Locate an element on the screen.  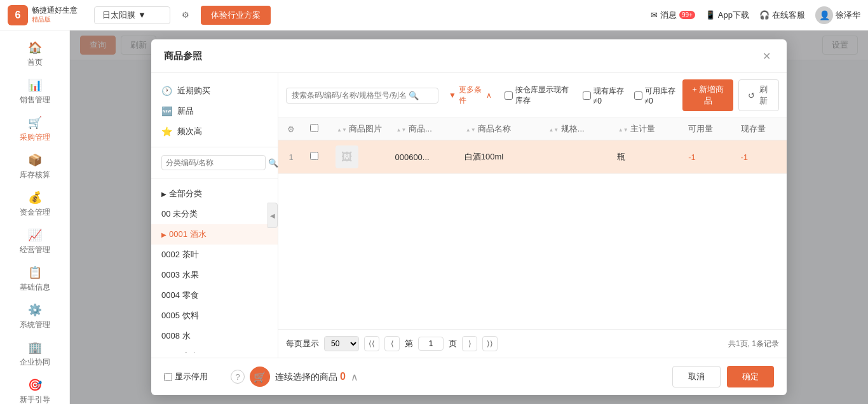
category-all: ▶ 全部分类 is located at coordinates (215, 194).